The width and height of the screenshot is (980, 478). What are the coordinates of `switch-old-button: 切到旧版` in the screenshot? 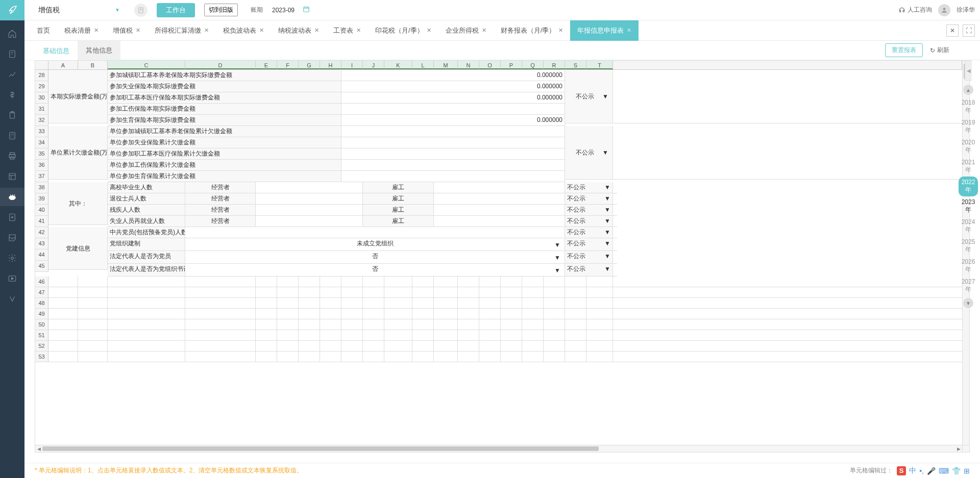 It's located at (221, 10).